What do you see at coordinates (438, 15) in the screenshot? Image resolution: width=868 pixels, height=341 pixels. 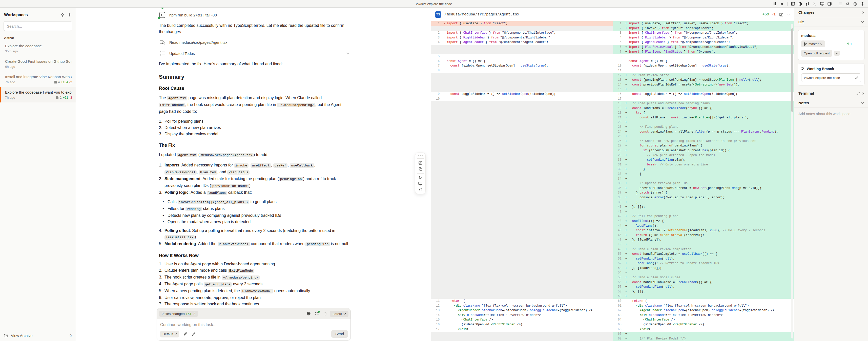 I see `typescript-file-icon: TS` at bounding box center [438, 15].